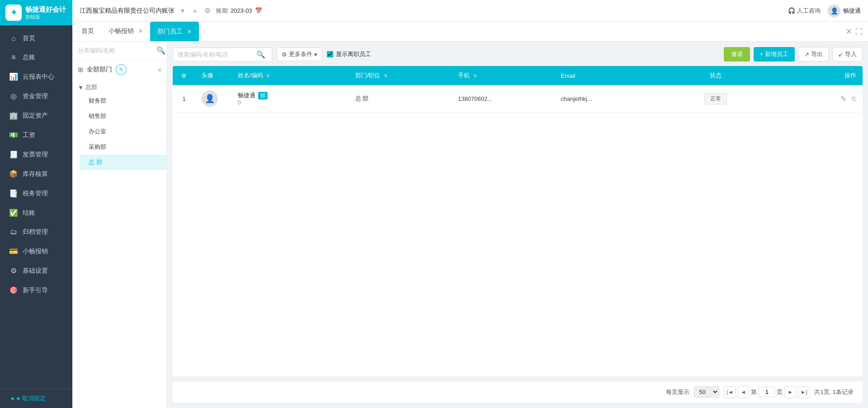 This screenshot has height=408, width=868. I want to click on add-tab-button: ＋, so click(195, 11).